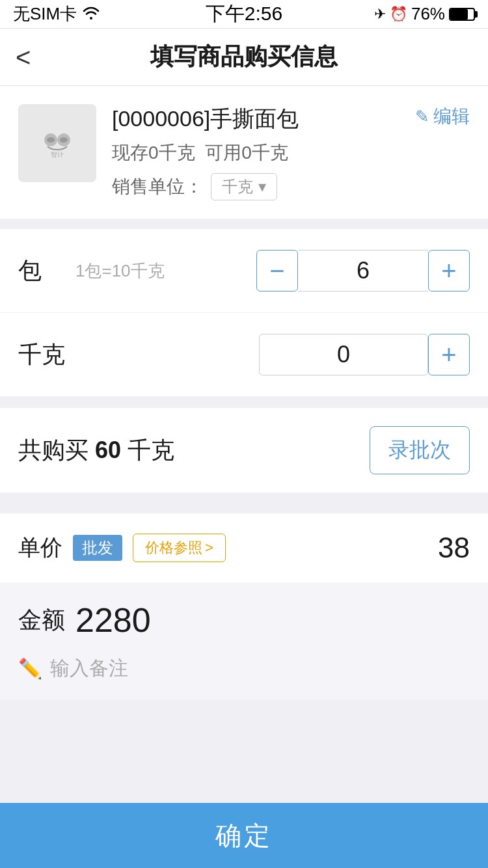  I want to click on dropdown-icon: ▾, so click(262, 187).